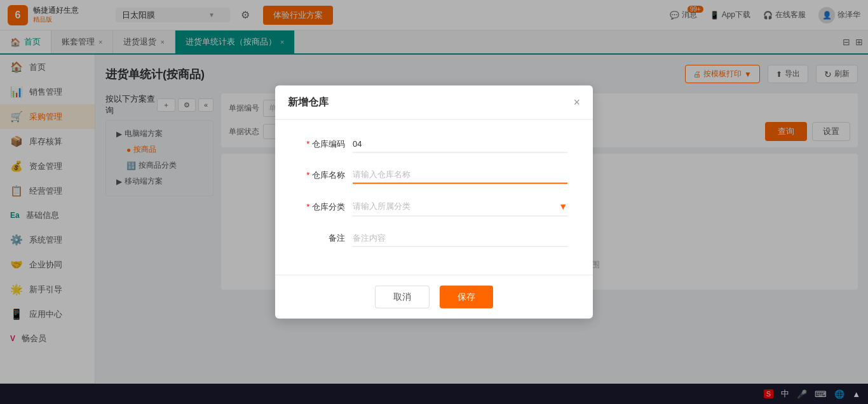  I want to click on cancel-button: 取消, so click(402, 297).